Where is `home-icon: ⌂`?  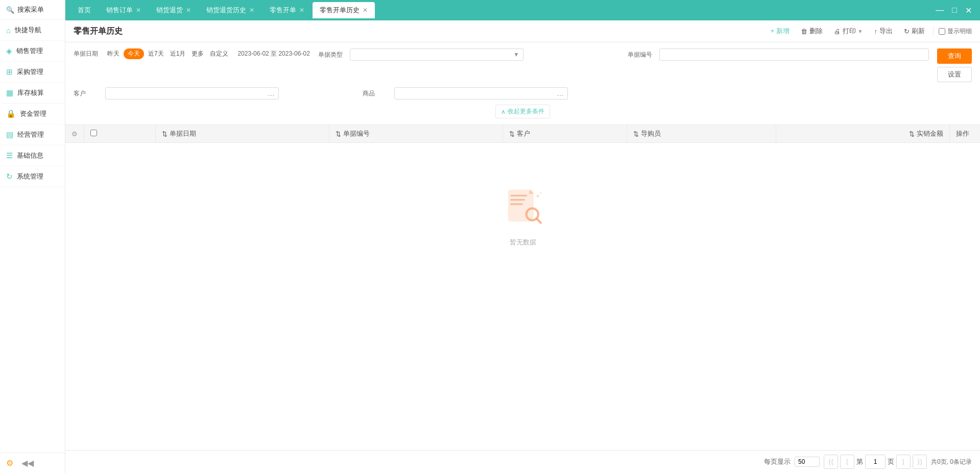 home-icon: ⌂ is located at coordinates (8, 31).